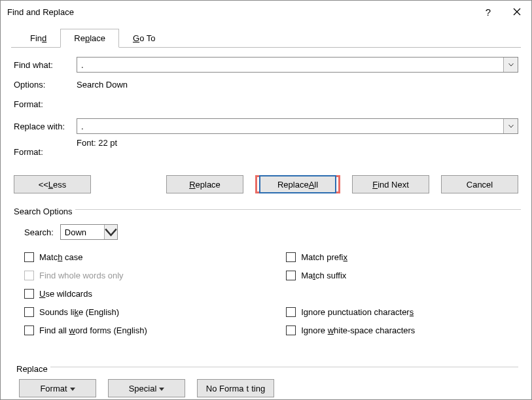 Image resolution: width=532 pixels, height=400 pixels. Describe the element at coordinates (39, 233) in the screenshot. I see `search-direction-label: Search:` at that location.